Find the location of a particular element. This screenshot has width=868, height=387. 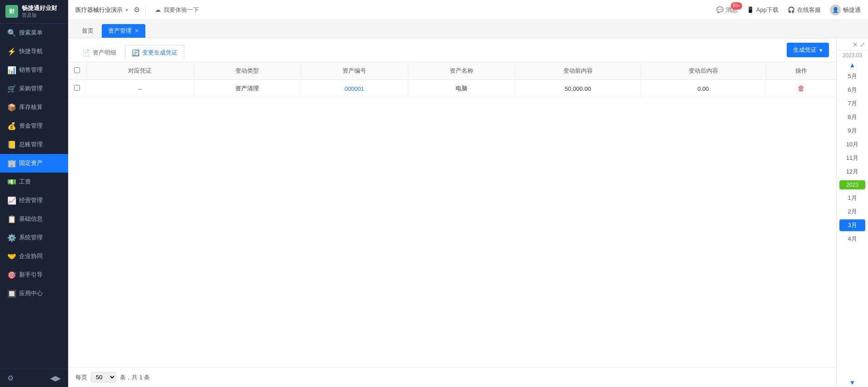

date-month-item: 12月 is located at coordinates (852, 172).